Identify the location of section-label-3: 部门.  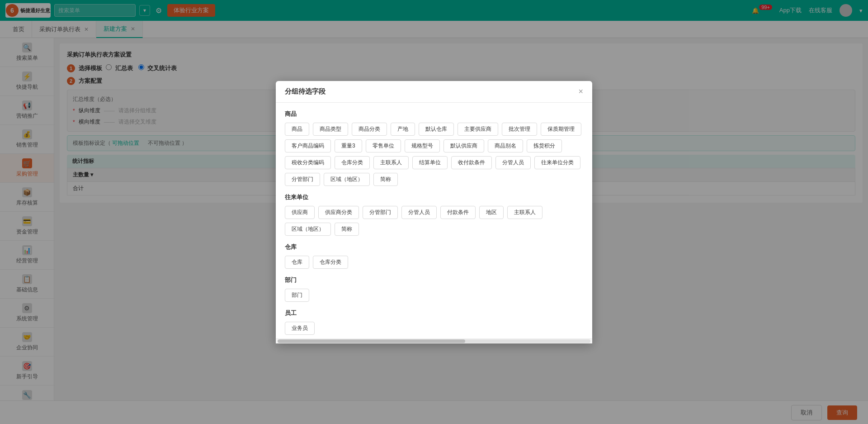
(434, 280).